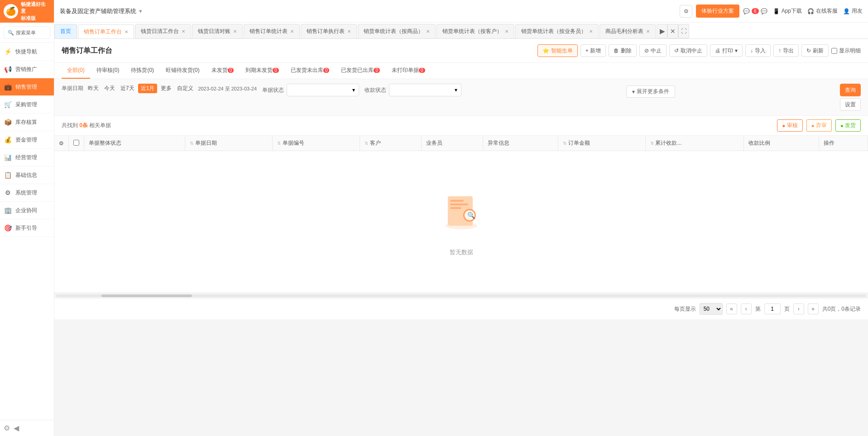 This screenshot has height=436, width=868. Describe the element at coordinates (27, 87) in the screenshot. I see `sidebar-item-sales: 💼 销售管理` at that location.